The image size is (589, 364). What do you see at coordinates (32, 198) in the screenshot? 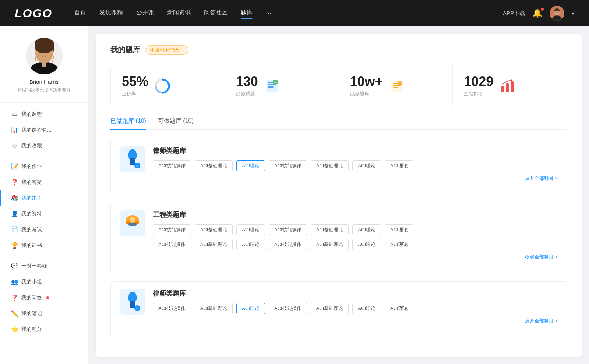
I see `sidebar-label-quiz-bank: 我的题库` at bounding box center [32, 198].